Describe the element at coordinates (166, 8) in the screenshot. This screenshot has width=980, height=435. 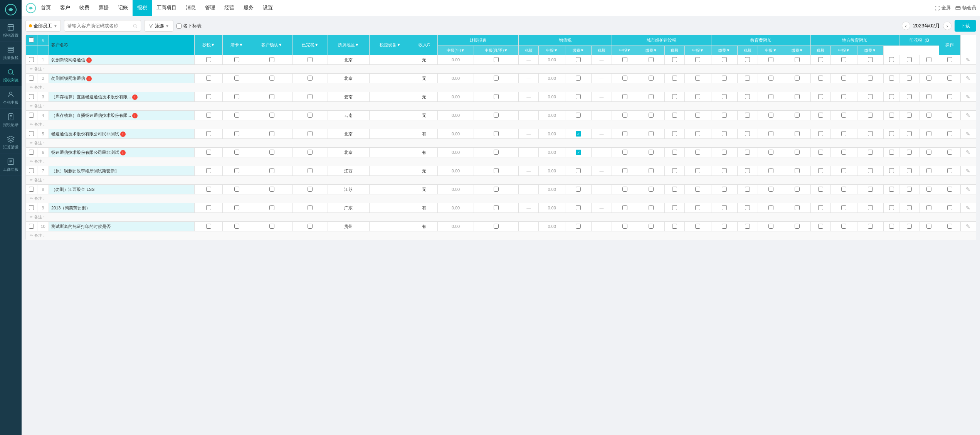
I see `nav-business: 工商项目` at that location.